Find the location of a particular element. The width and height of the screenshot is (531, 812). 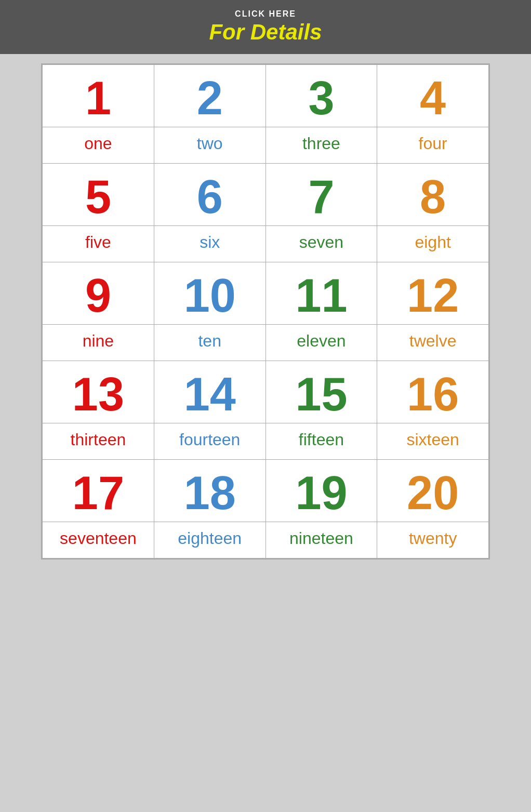

number-cell-12: 12 is located at coordinates (433, 294).